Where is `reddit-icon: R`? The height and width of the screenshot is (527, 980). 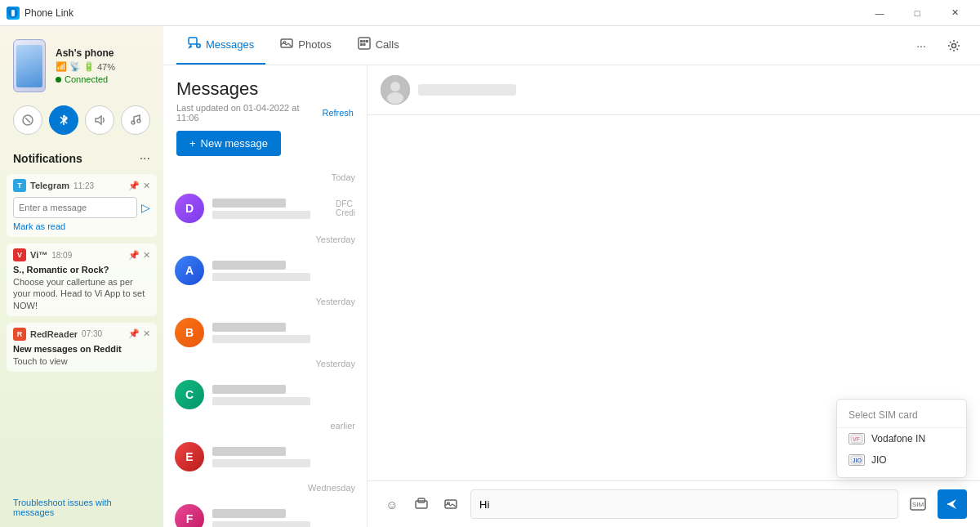 reddit-icon: R is located at coordinates (20, 334).